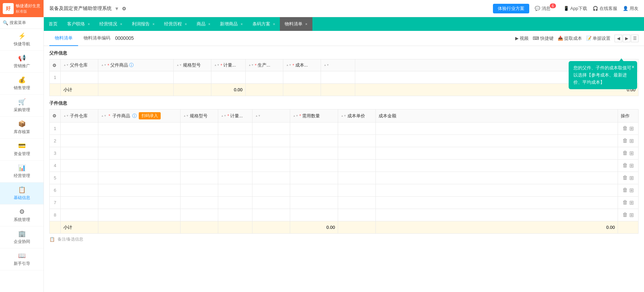  I want to click on tab-customer: 客户联络 ×, so click(78, 24).